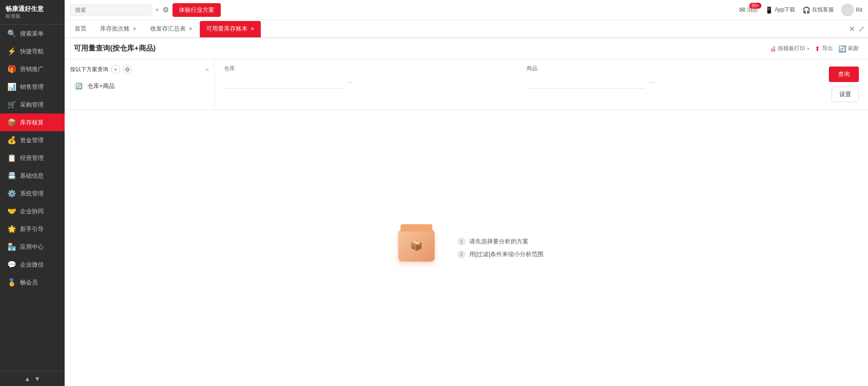 The width and height of the screenshot is (868, 386). I want to click on app-download-item: 📱 App下载, so click(780, 10).